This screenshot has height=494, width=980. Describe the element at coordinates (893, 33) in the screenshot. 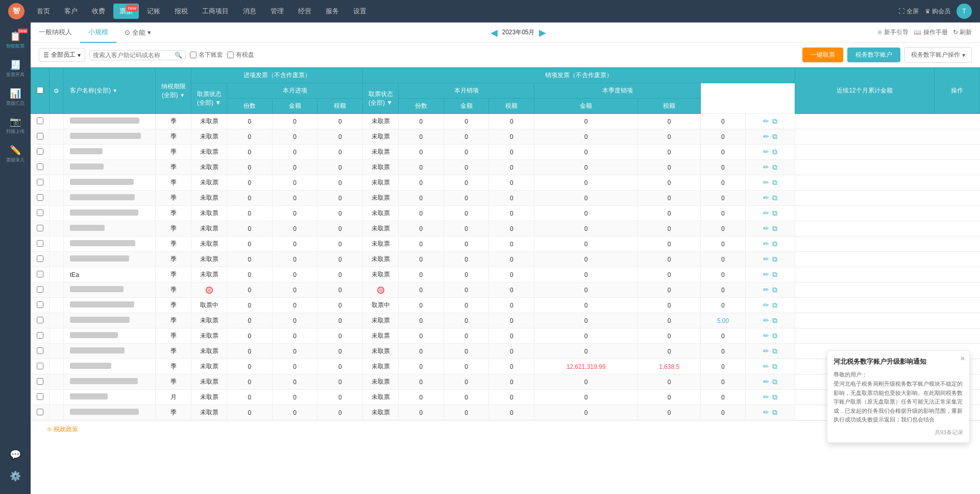

I see `new-guide-btn: ⊙ 新手引导` at that location.